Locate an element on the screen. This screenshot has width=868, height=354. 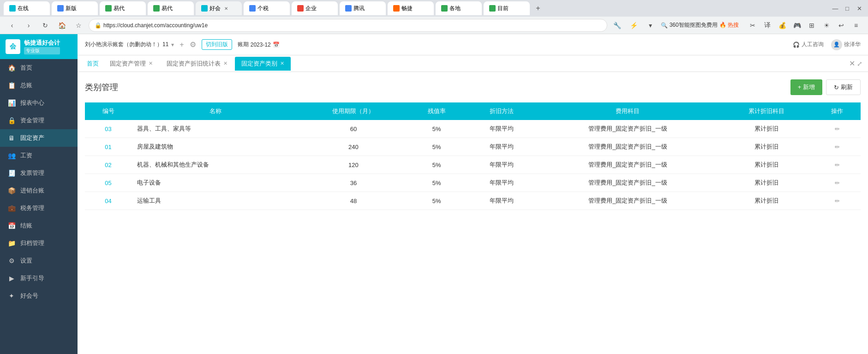
calendar-icon: 📅 is located at coordinates (276, 45).